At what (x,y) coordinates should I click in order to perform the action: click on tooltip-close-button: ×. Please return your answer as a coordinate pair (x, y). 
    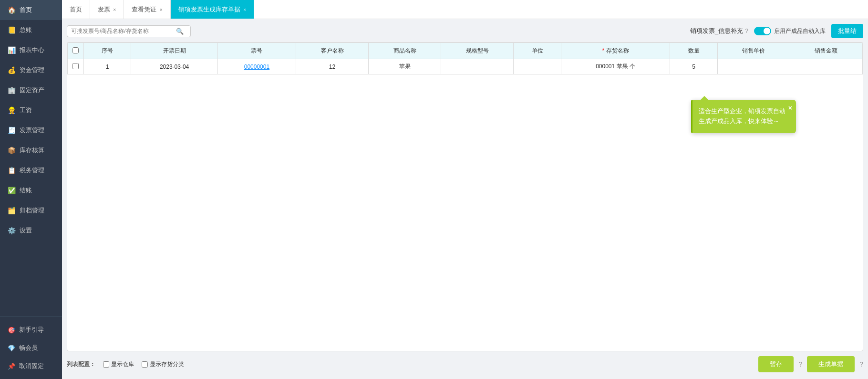
    Looking at the image, I should click on (790, 108).